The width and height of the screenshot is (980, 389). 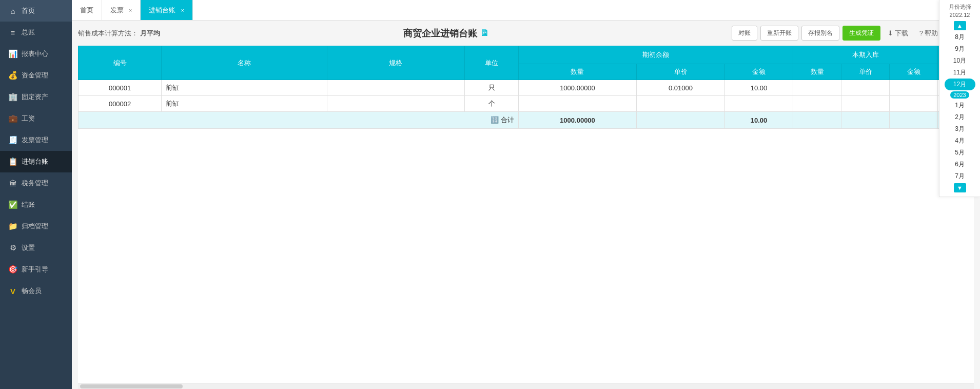 I want to click on col-header-unit: 单位, so click(x=492, y=63).